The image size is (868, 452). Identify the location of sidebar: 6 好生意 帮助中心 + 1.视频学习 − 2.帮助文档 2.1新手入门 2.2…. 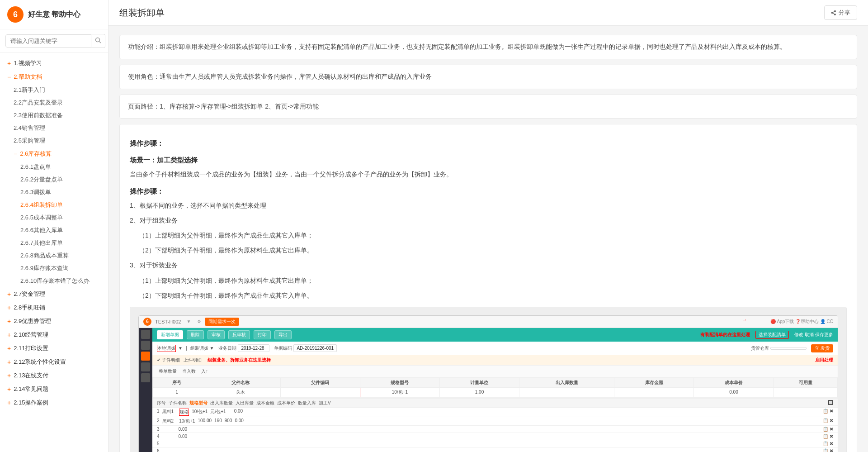
(54, 226).